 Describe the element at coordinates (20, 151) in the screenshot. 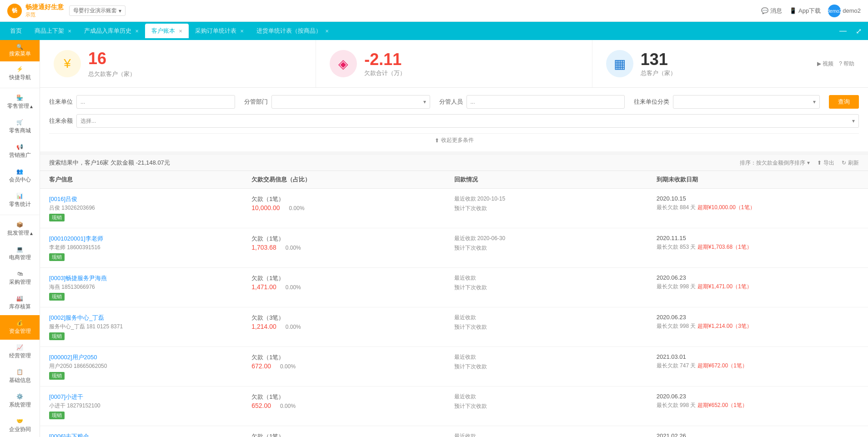

I see `sidebar-item-marketing: 📢 营销推广` at that location.